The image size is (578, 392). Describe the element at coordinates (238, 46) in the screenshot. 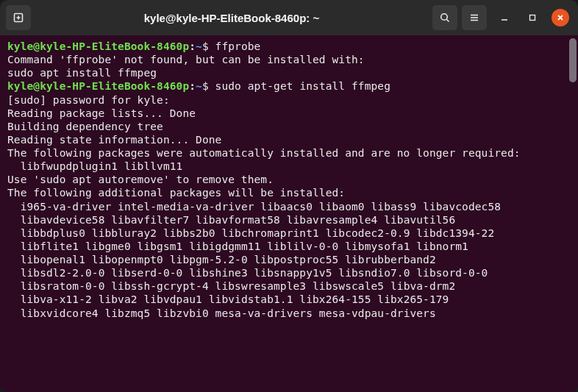

I see `command-1: ffprobe` at that location.